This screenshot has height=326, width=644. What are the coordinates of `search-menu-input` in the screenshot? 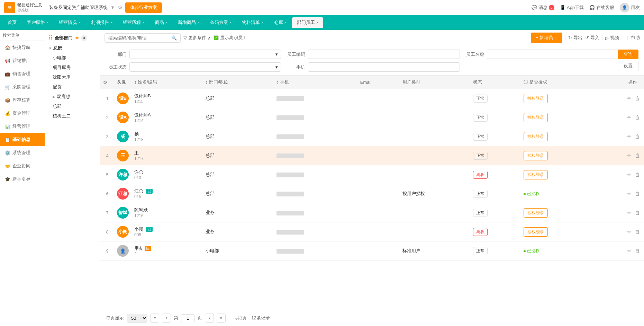 It's located at (24, 35).